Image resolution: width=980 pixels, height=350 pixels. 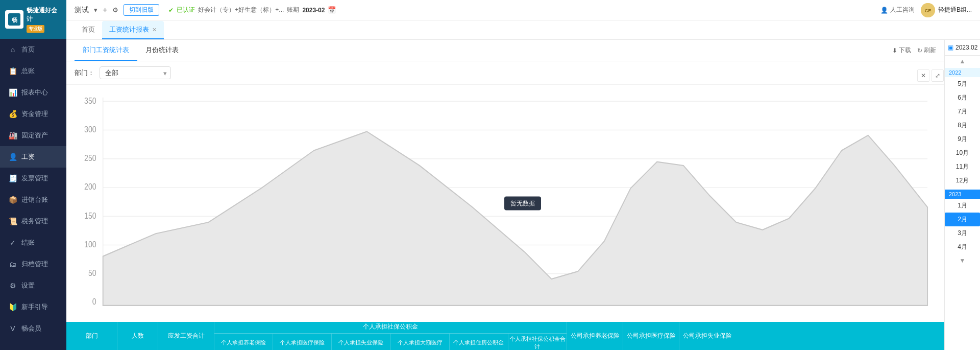 I want to click on help-button: 👤 人工咨询, so click(x=897, y=10).